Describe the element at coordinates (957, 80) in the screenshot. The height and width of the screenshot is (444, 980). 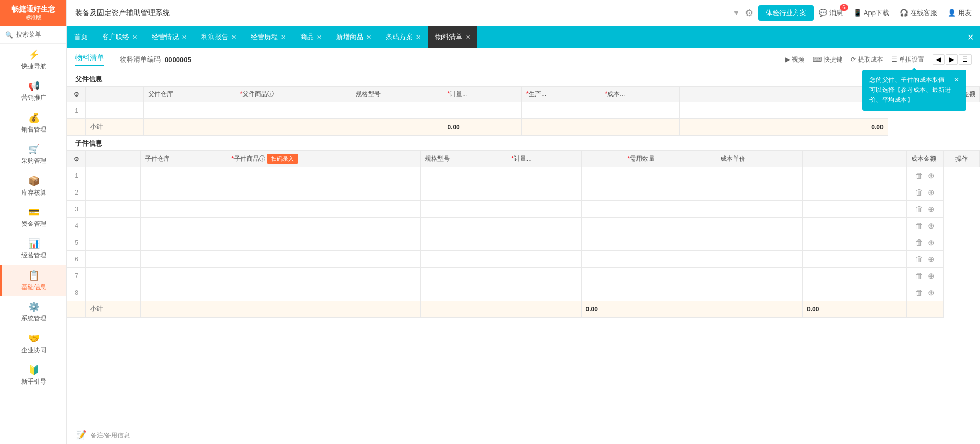
I see `tooltip-close-btn: ✕` at that location.